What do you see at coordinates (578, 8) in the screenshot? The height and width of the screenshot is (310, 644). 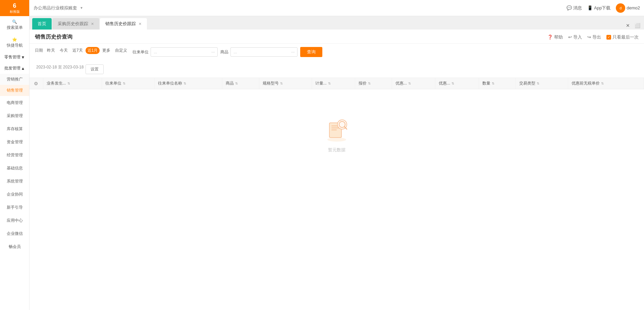 I see `message-label: 消息` at bounding box center [578, 8].